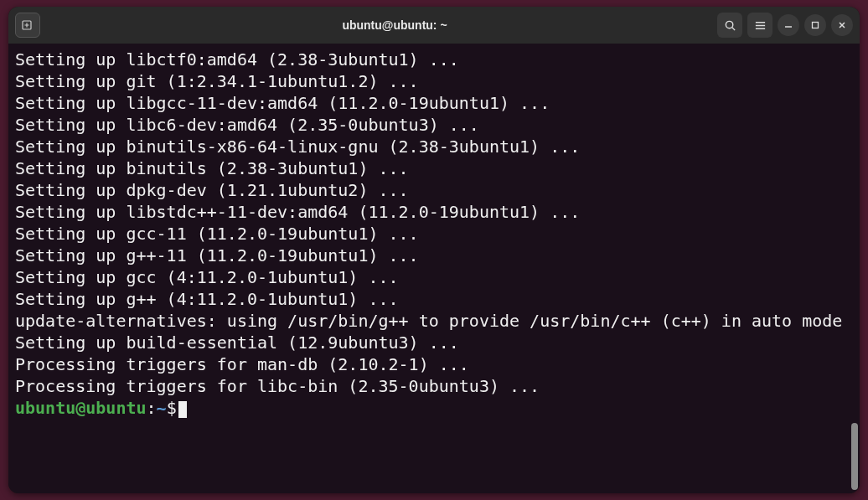 This screenshot has height=500, width=868. I want to click on output-line: Setting up git (1:2.34.1-1ubuntu1.2) ..., so click(434, 81).